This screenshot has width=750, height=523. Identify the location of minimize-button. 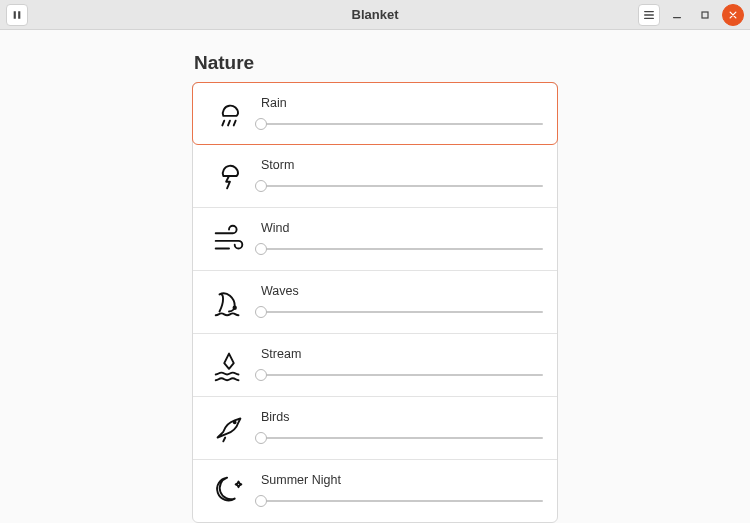
(677, 15).